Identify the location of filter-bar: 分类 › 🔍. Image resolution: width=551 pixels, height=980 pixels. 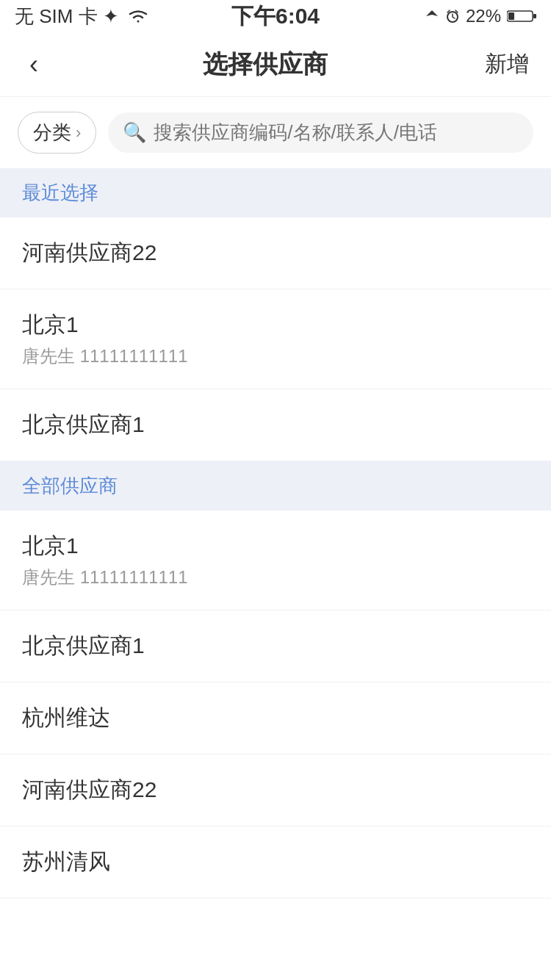
(276, 132).